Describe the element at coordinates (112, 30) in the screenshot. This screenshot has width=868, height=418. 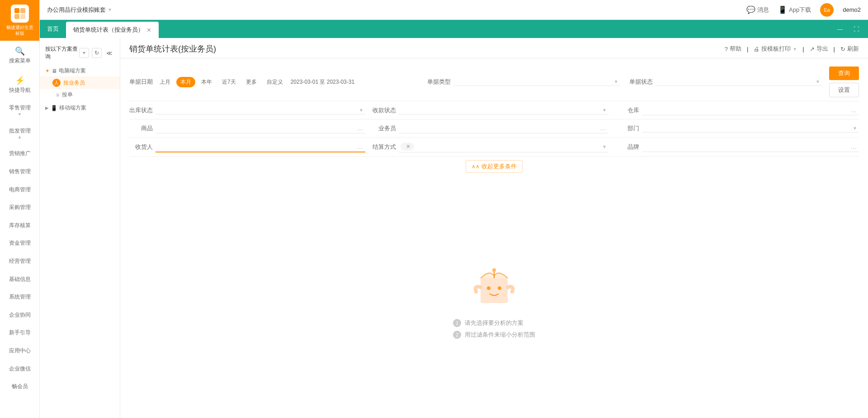
I see `tab-sales-stat: 销货单统计表（按业务员） ✕` at that location.